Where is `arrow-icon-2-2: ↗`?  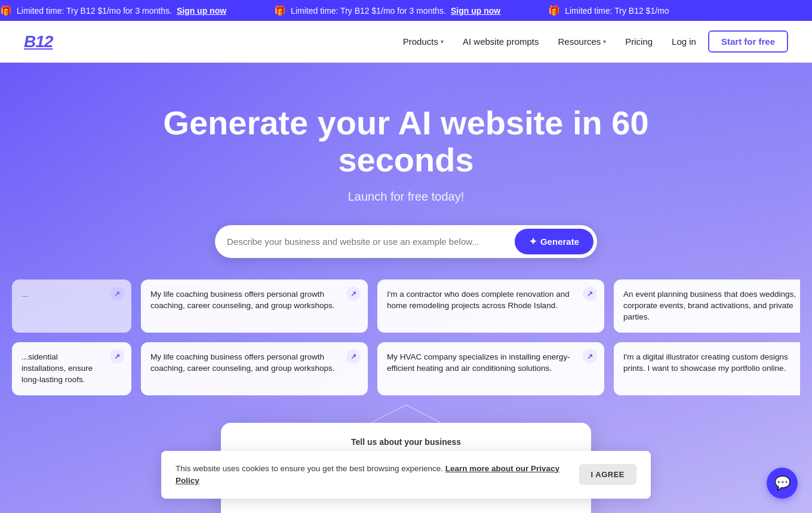 arrow-icon-2-2: ↗ is located at coordinates (353, 357).